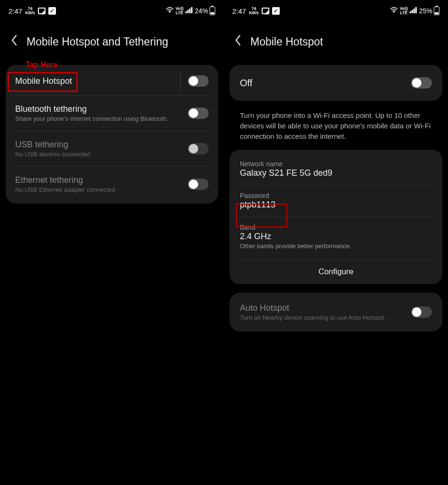 The width and height of the screenshot is (448, 485). What do you see at coordinates (112, 149) in the screenshot?
I see `row-usb-tethering: USB tethering No USB devices connected` at bounding box center [112, 149].